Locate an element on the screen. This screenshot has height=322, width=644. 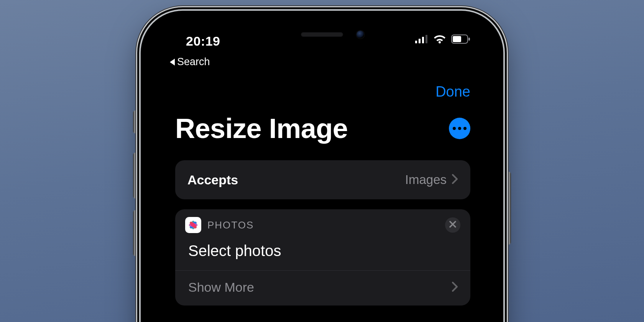
battery-icon is located at coordinates (461, 39).